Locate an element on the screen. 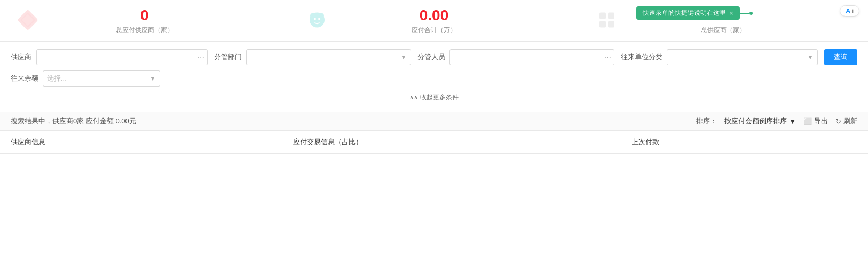  stat-total-suppliers: 0 总供应商（家） 快速录单的快捷键说明在这里 × is located at coordinates (724, 20).